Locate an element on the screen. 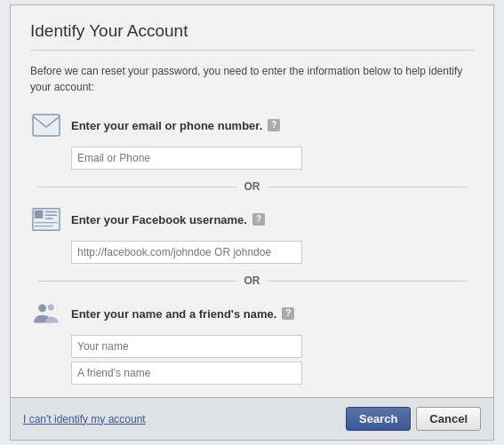 The image size is (504, 445). friends-section-header: Enter your name and a friend's name. ? is located at coordinates (252, 314).